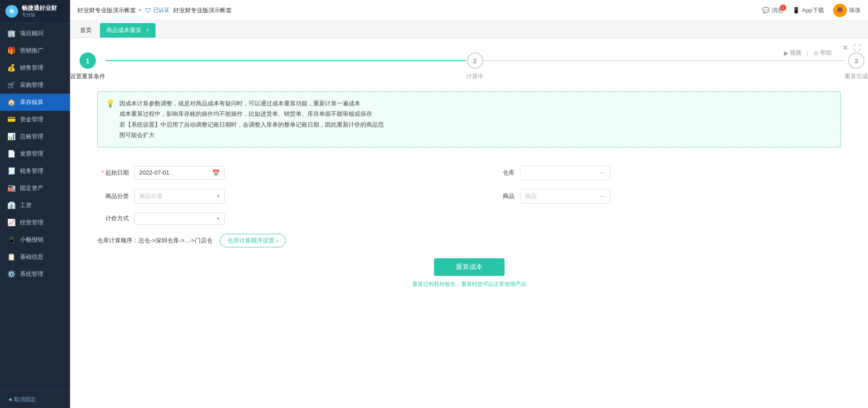 The image size is (868, 408). I want to click on submit-recalc-button: 重算成本, so click(469, 267).